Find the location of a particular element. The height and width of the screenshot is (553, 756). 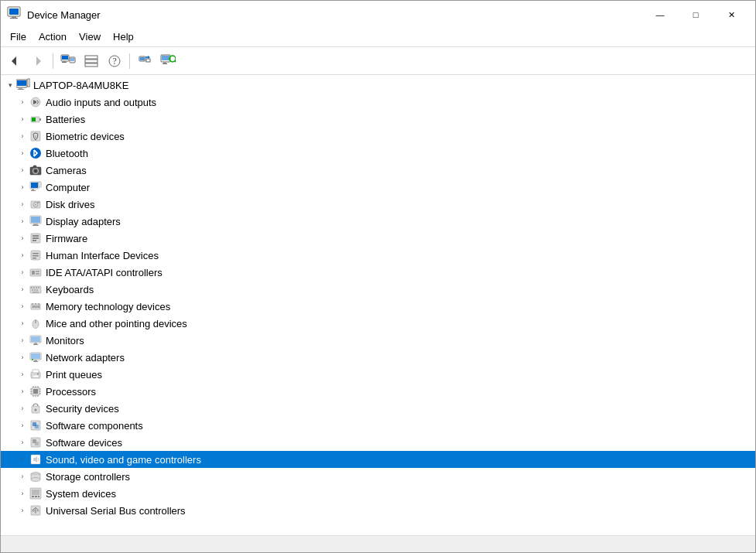

usb-icon is located at coordinates (36, 510).